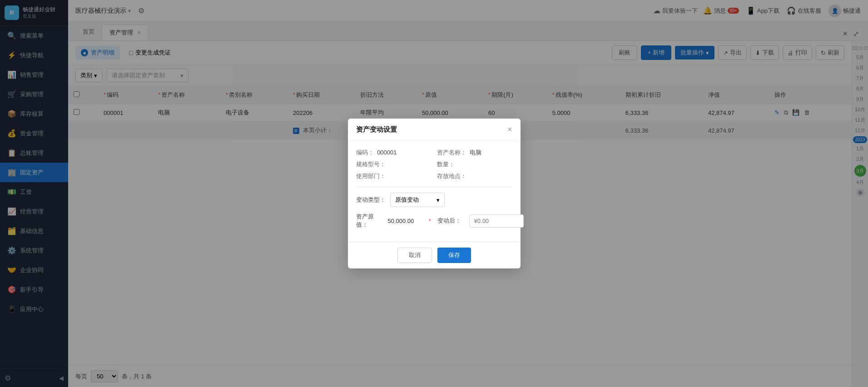  What do you see at coordinates (454, 255) in the screenshot?
I see `save-button: 保存` at bounding box center [454, 255].